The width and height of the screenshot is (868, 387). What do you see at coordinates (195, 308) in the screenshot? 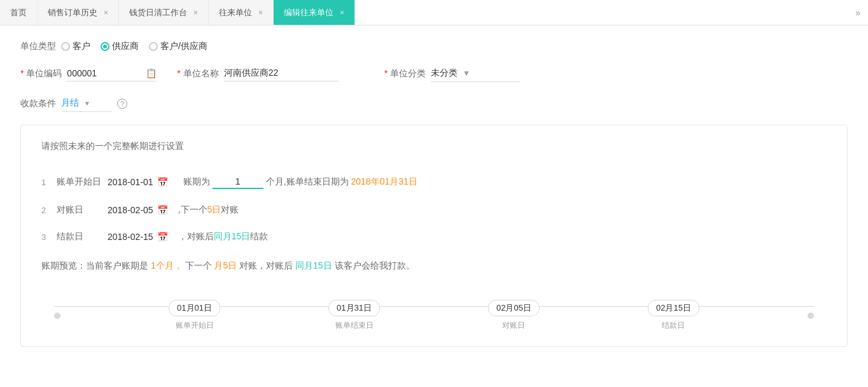
I see `timeline-badge-1: 01月01日` at bounding box center [195, 308].